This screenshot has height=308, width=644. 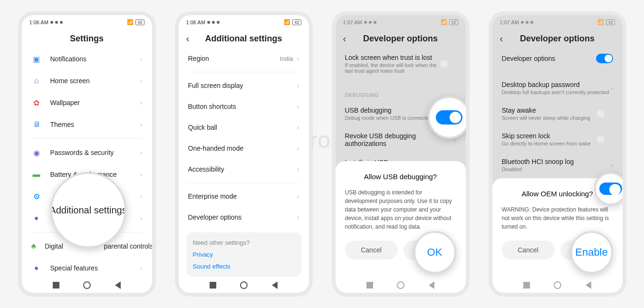 What do you see at coordinates (37, 125) in the screenshot?
I see `themes-icon: 🖥` at bounding box center [37, 125].